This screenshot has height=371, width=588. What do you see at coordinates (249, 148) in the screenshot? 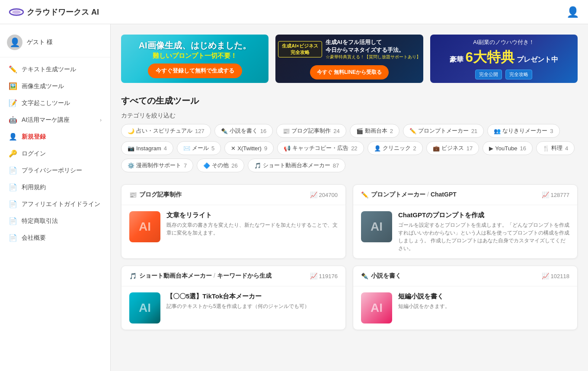
I see `category-tag-twitter: ✕X(Twitter)9` at bounding box center [249, 148].